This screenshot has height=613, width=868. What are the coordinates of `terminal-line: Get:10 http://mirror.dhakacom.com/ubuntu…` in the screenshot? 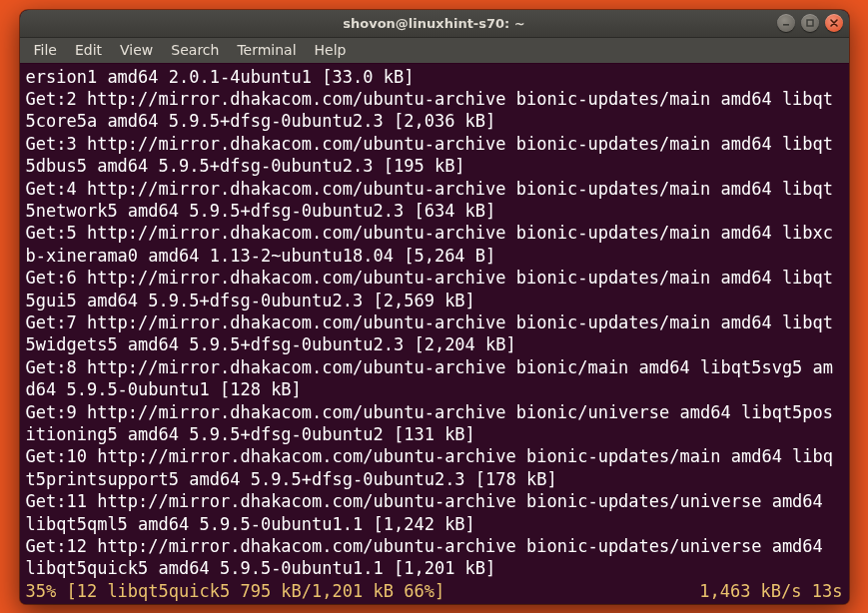 It's located at (430, 467).